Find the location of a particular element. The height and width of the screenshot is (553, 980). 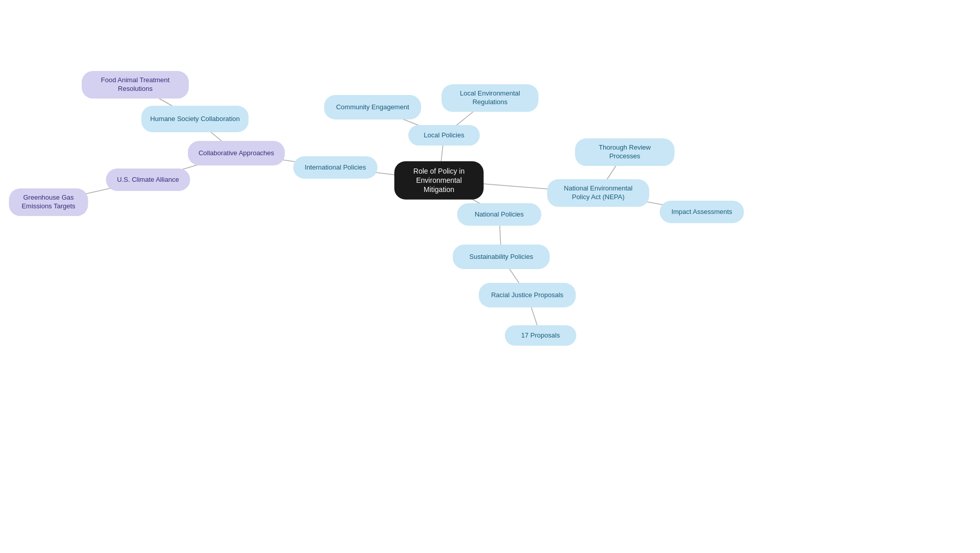

nepa-label: National Environmental Policy Act (NEPA) is located at coordinates (598, 193).